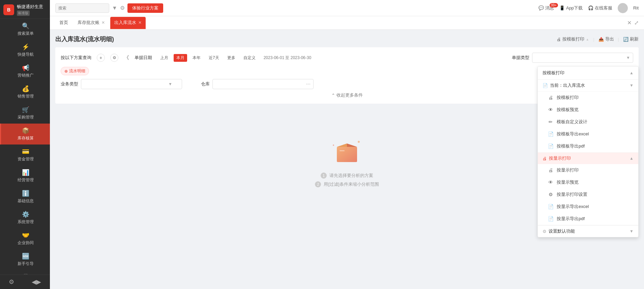  What do you see at coordinates (75, 71) in the screenshot?
I see `filter-scheme-tag: ⊕ 流水明细` at bounding box center [75, 71].